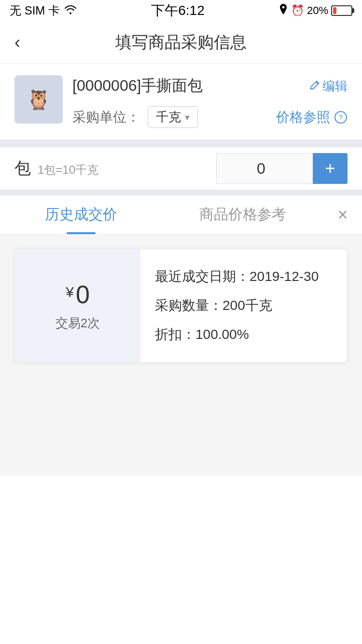 The image size is (362, 644). I want to click on content-divider, so click(181, 193).